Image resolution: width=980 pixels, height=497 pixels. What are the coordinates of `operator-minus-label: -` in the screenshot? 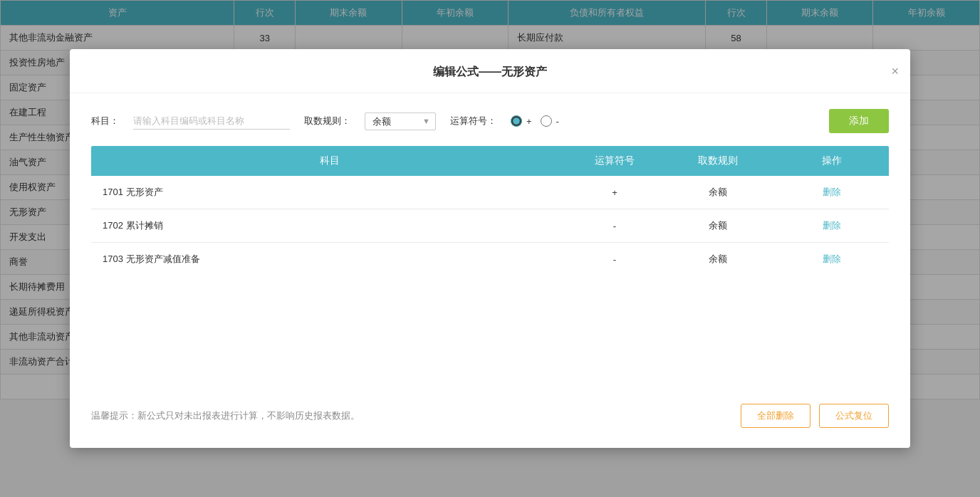 It's located at (550, 121).